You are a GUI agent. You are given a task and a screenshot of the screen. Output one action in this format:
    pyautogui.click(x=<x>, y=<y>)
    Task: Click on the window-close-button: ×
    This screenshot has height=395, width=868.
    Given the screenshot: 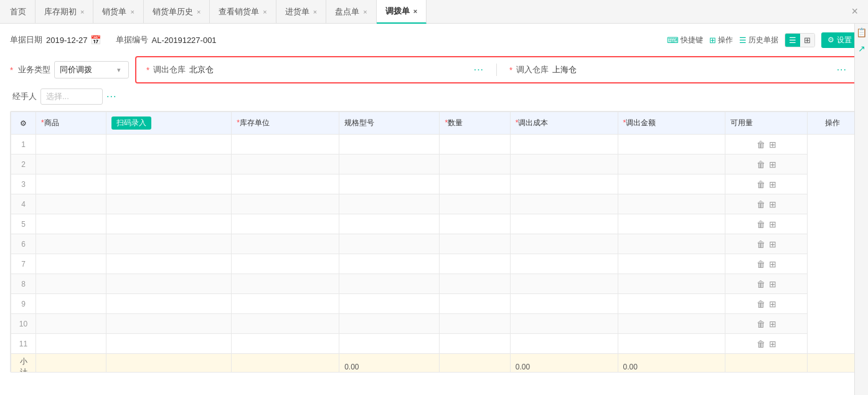 What is the action you would take?
    pyautogui.click(x=854, y=11)
    